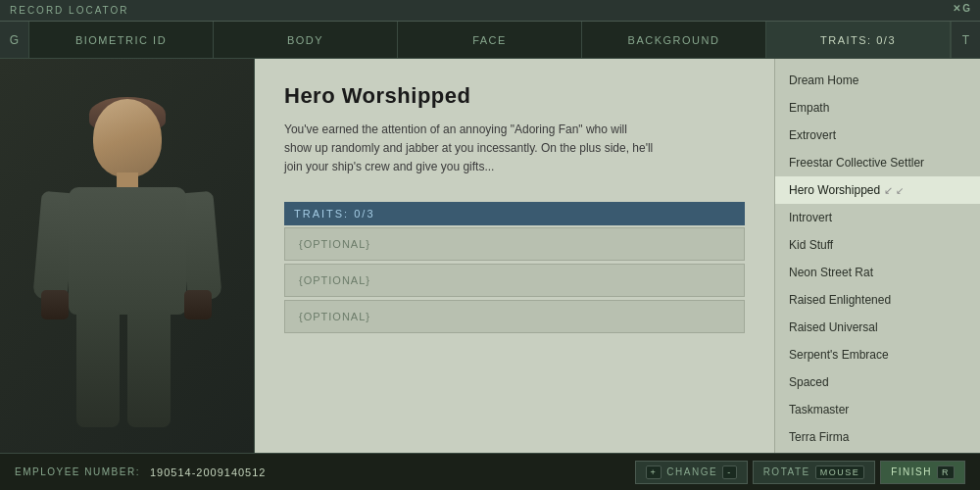 This screenshot has height=490, width=980. Describe the element at coordinates (878, 272) in the screenshot. I see `trait-list-item-7: Neon Street Rat` at that location.